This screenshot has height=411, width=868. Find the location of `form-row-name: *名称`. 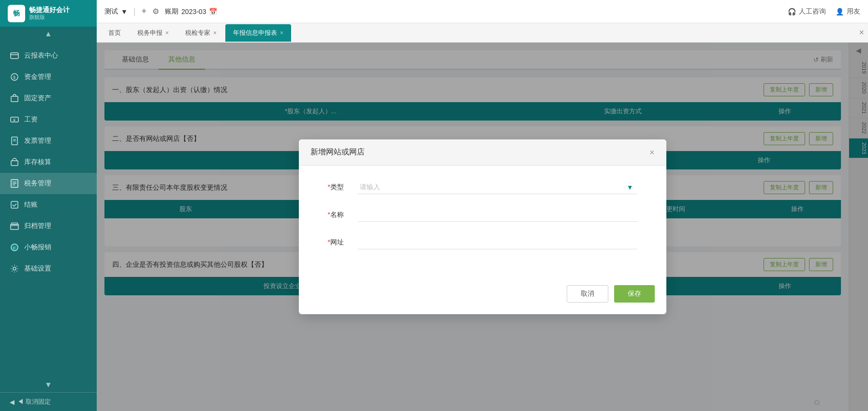

form-row-name: *名称 is located at coordinates (483, 215).